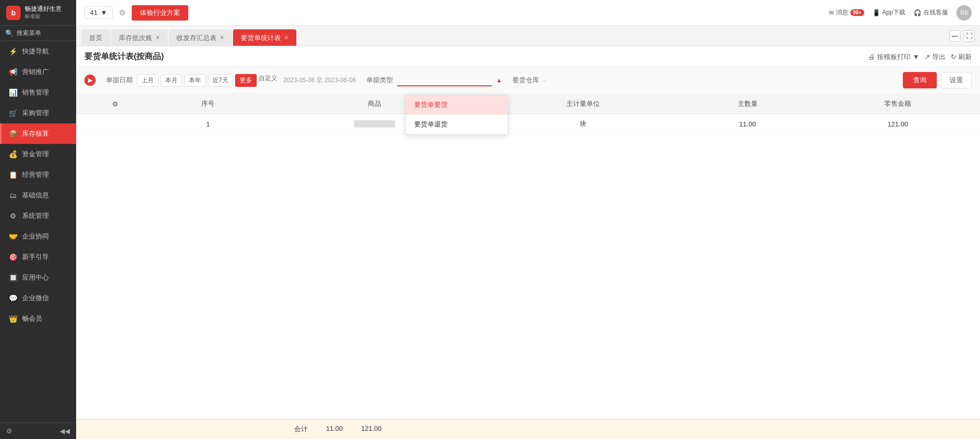  I want to click on operations-icon: 📋, so click(13, 175).